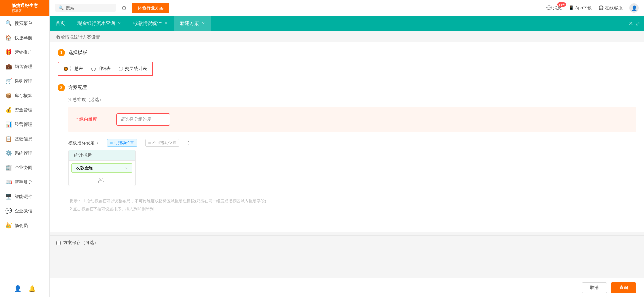 Image resolution: width=644 pixels, height=297 pixels. I want to click on metrics-row-total: 合计, so click(102, 181).